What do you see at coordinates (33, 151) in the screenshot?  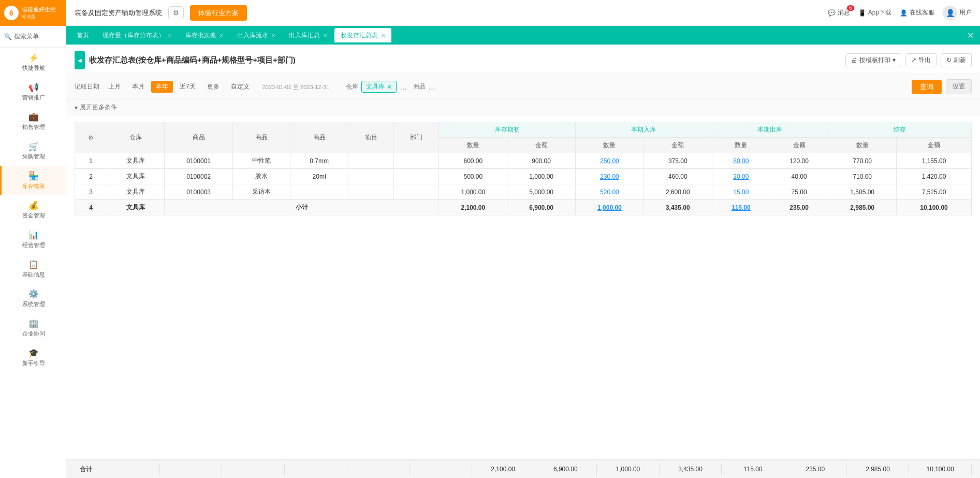 I see `sidebar-item-purchase: 🛒 采购管理` at bounding box center [33, 151].